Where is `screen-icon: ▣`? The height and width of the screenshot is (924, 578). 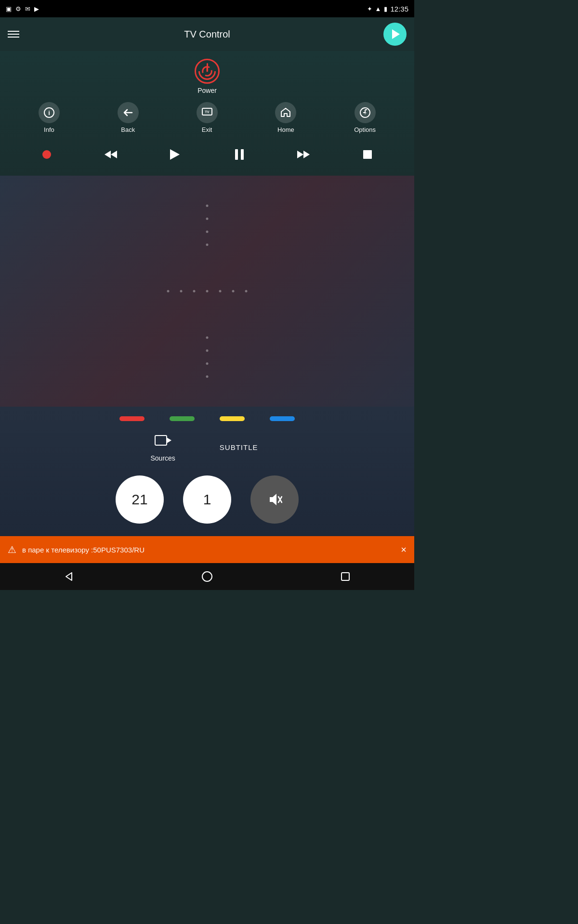
screen-icon: ▣ is located at coordinates (9, 9).